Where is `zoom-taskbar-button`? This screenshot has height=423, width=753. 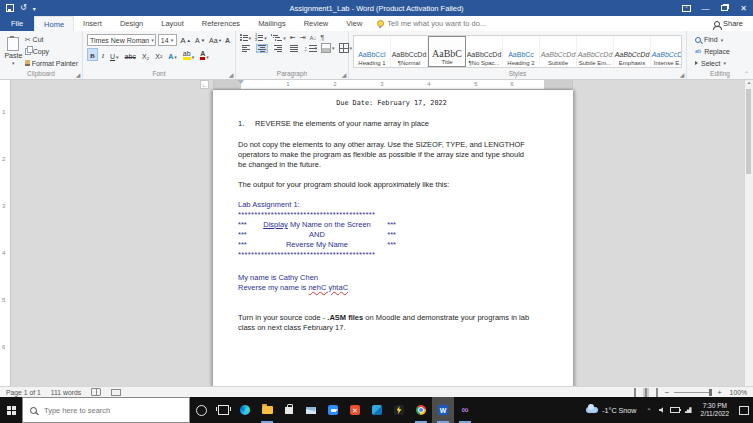
zoom-taskbar-button is located at coordinates (333, 410).